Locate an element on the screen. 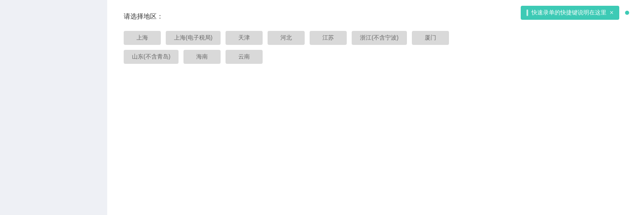 This screenshot has height=215, width=644. tooltip-banner: 快速录单的快捷键说明在这里 × is located at coordinates (570, 13).